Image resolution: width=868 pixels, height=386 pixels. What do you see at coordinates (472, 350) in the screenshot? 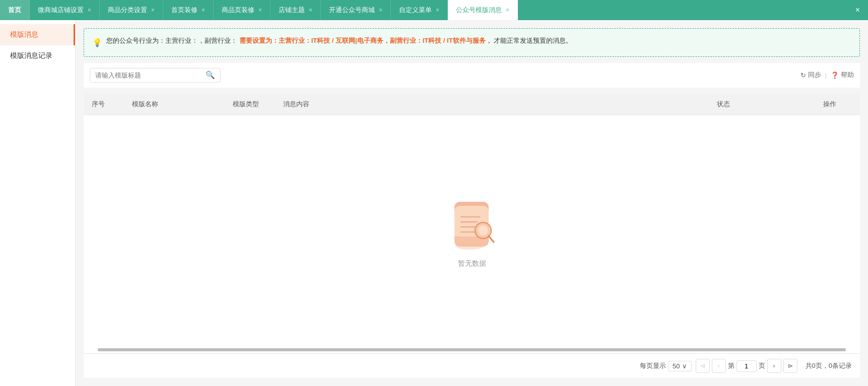
I see `horizontal-scrollbar` at bounding box center [472, 350].